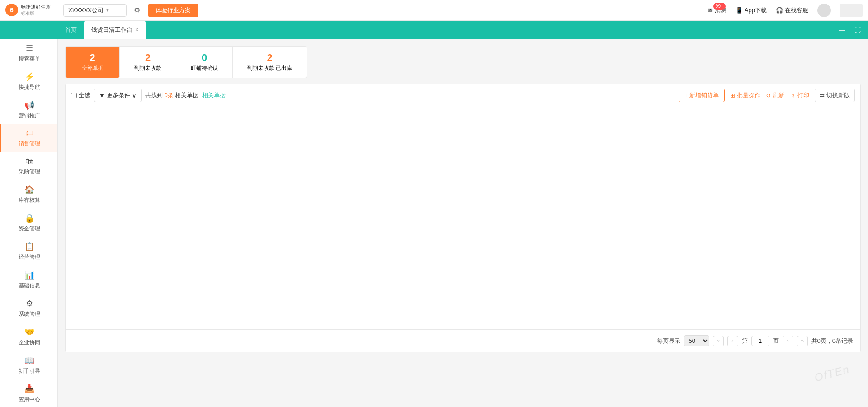 The image size is (868, 407). Describe the element at coordinates (732, 96) in the screenshot. I see `batch-icon: ⊞` at that location.